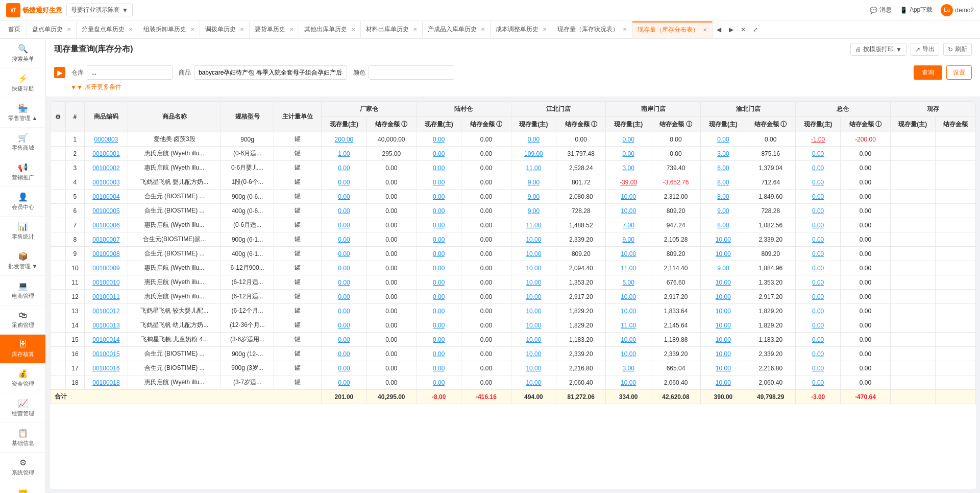 Image resolution: width=980 pixels, height=493 pixels. What do you see at coordinates (513, 340) in the screenshot?
I see `table-row: 1500100014飞鹤星飞帆 儿童奶粉 4...(3-6岁适用...罐0.00…` at bounding box center [513, 340].